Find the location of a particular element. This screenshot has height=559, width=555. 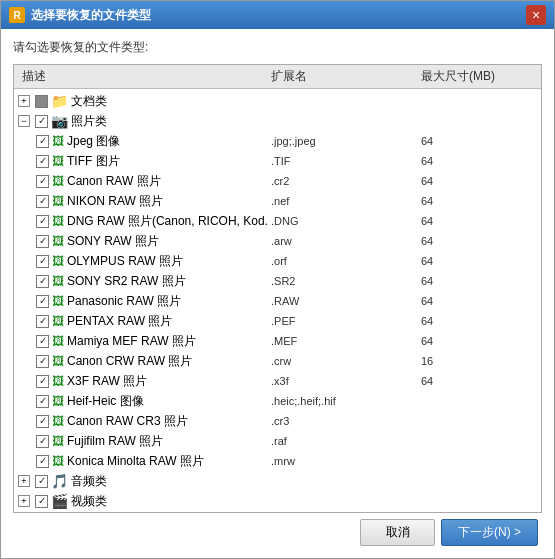

file-konica-icon: 🖼 is located at coordinates (58, 461).